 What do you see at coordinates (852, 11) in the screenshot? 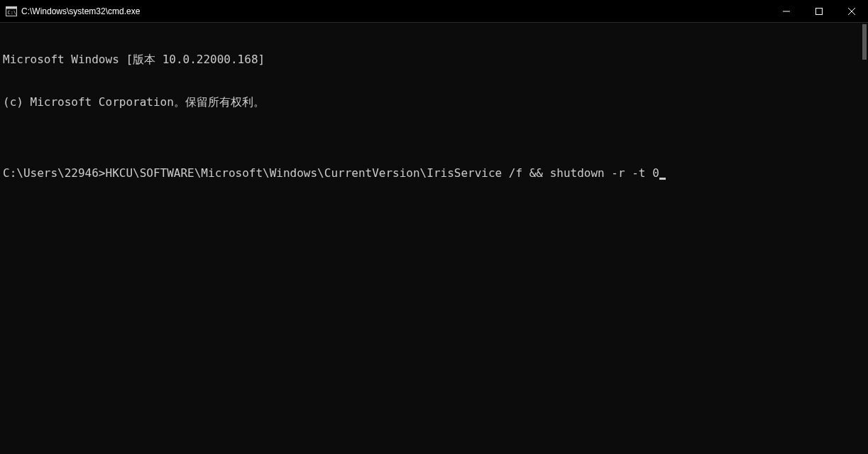
I see `close-button` at bounding box center [852, 11].